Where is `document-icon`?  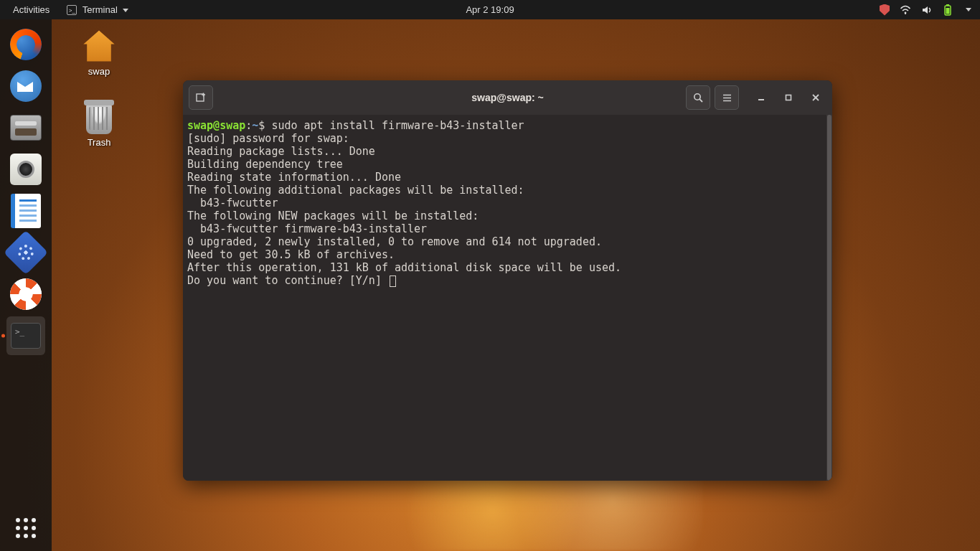
document-icon is located at coordinates (26, 211).